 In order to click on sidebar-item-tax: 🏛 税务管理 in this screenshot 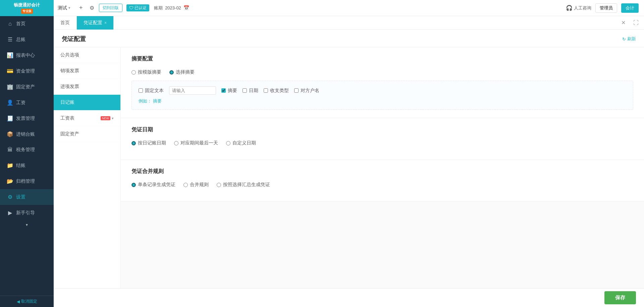, I will do `click(27, 150)`.